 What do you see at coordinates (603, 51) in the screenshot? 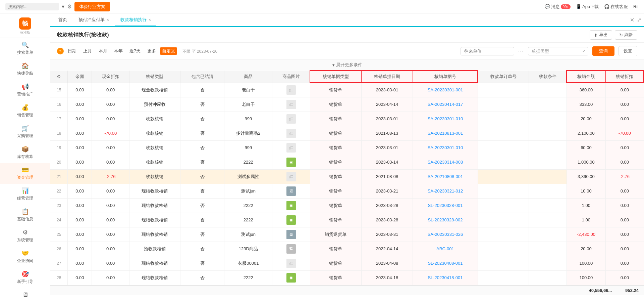
I see `query-button: 查询` at bounding box center [603, 51].